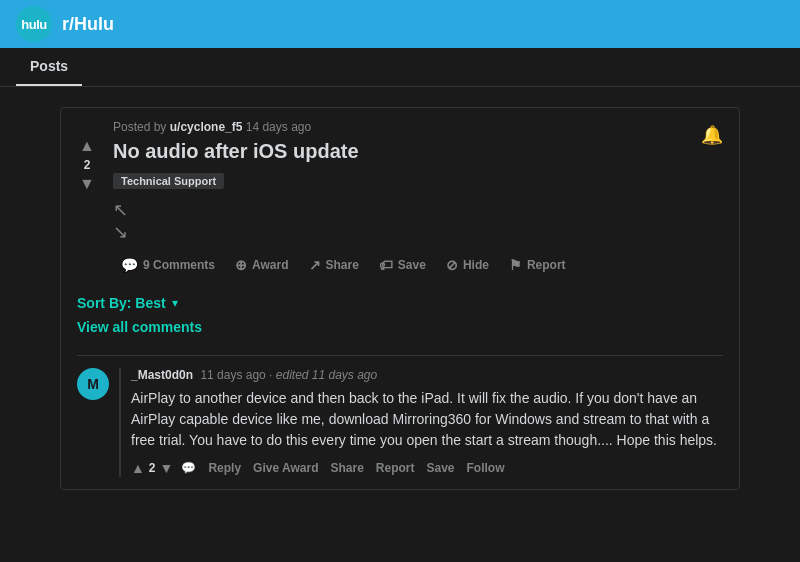 This screenshot has width=800, height=562. I want to click on post-tag: Technical Support, so click(168, 181).